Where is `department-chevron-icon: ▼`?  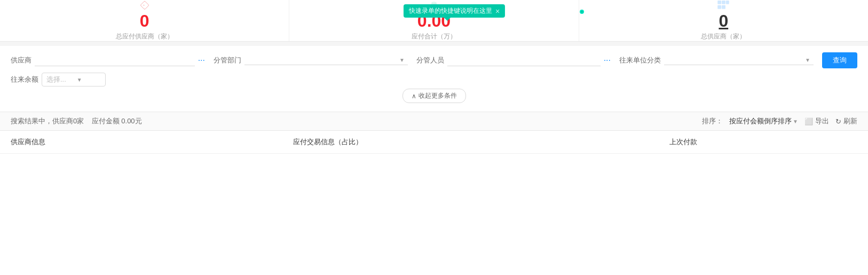 department-chevron-icon: ▼ is located at coordinates (402, 60).